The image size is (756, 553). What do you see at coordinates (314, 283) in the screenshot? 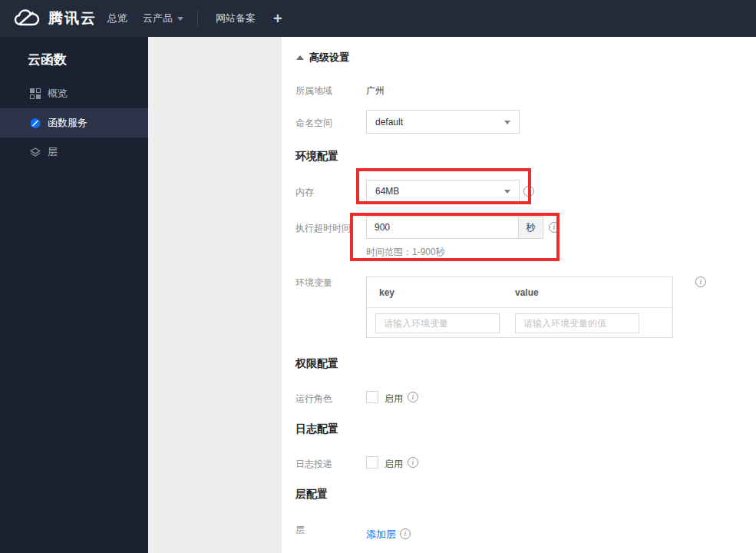
I see `envvar-label: 环境变量` at bounding box center [314, 283].